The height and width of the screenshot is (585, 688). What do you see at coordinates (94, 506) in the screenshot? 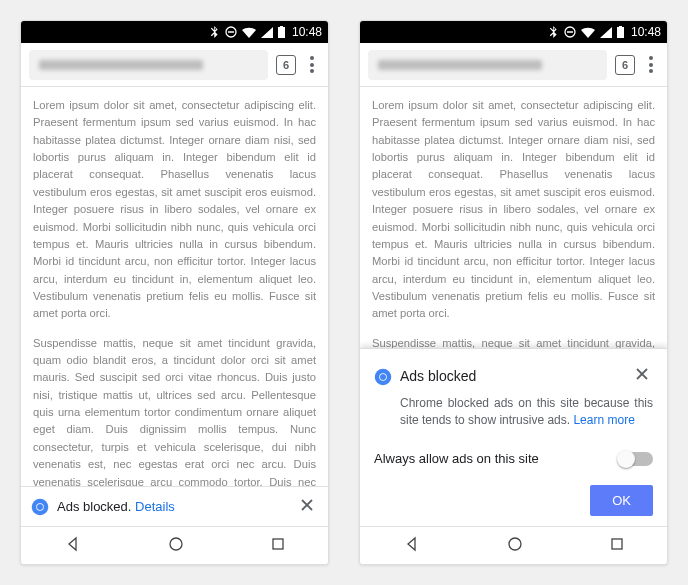
I see `infobar-title: Ads blocked.` at bounding box center [94, 506].